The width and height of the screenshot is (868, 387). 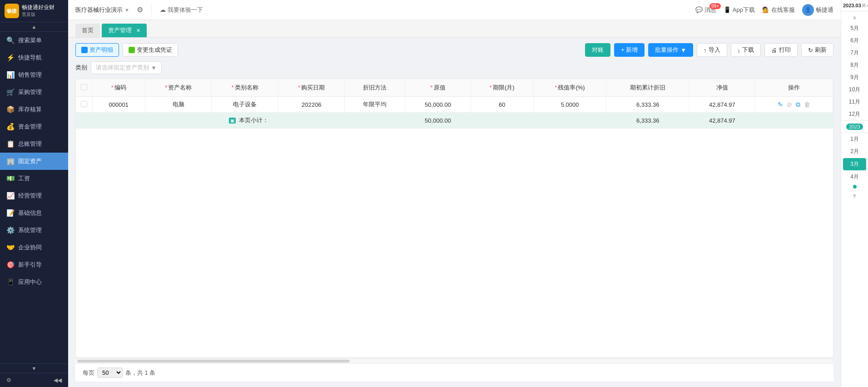 I want to click on edit-icon: ✎, so click(x=780, y=104).